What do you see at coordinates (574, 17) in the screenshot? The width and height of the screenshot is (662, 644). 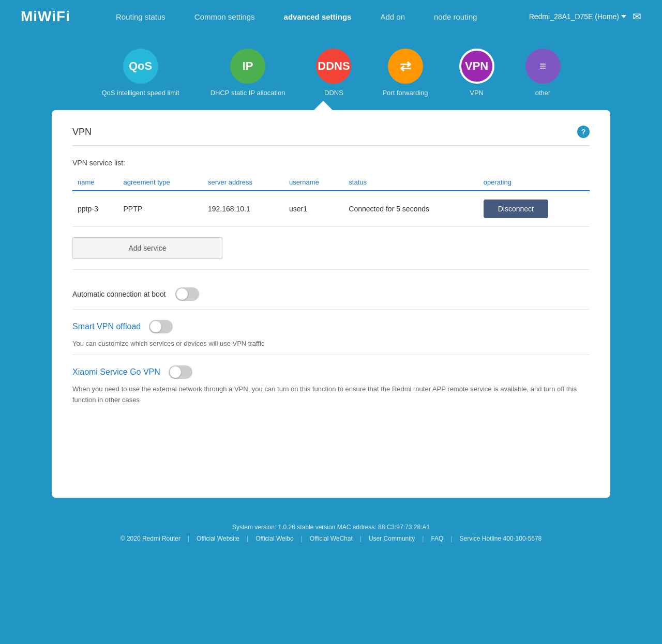 I see `router-name-text: Redmi_28A1_D75E (Home)` at bounding box center [574, 17].